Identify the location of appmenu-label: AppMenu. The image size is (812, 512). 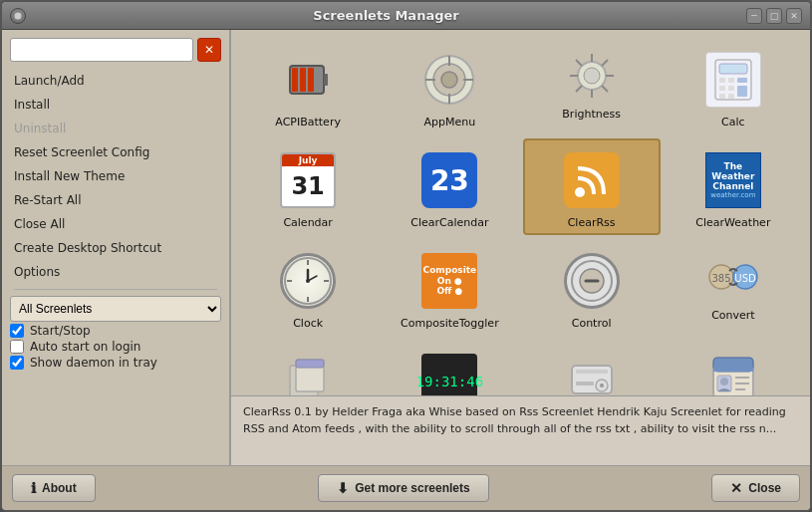
(450, 122).